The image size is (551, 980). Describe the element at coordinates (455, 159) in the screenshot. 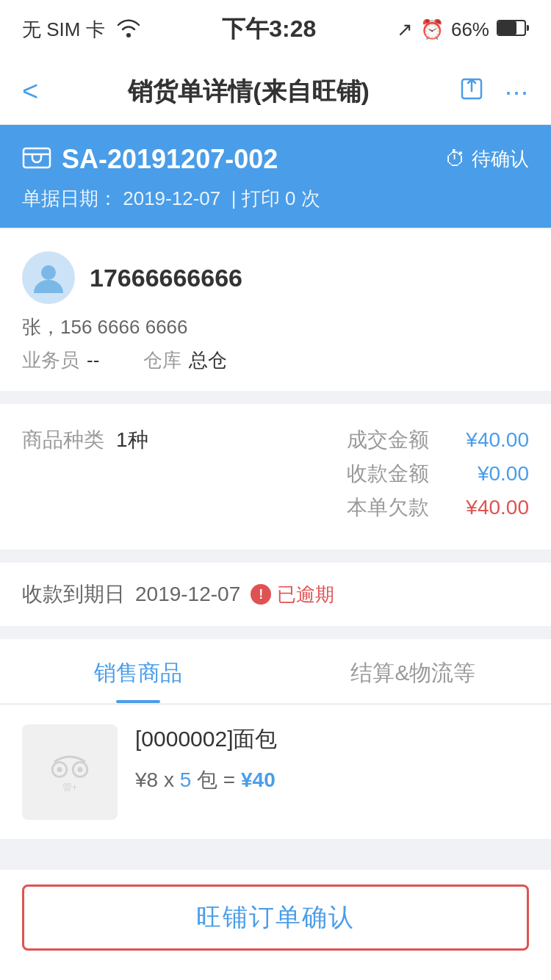

I see `clock-icon: ⏱` at that location.